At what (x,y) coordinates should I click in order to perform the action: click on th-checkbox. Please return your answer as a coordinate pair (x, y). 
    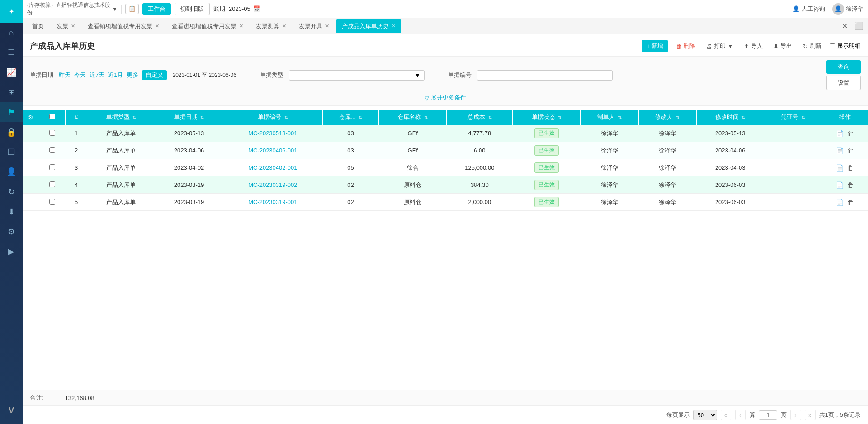
    Looking at the image, I should click on (52, 117).